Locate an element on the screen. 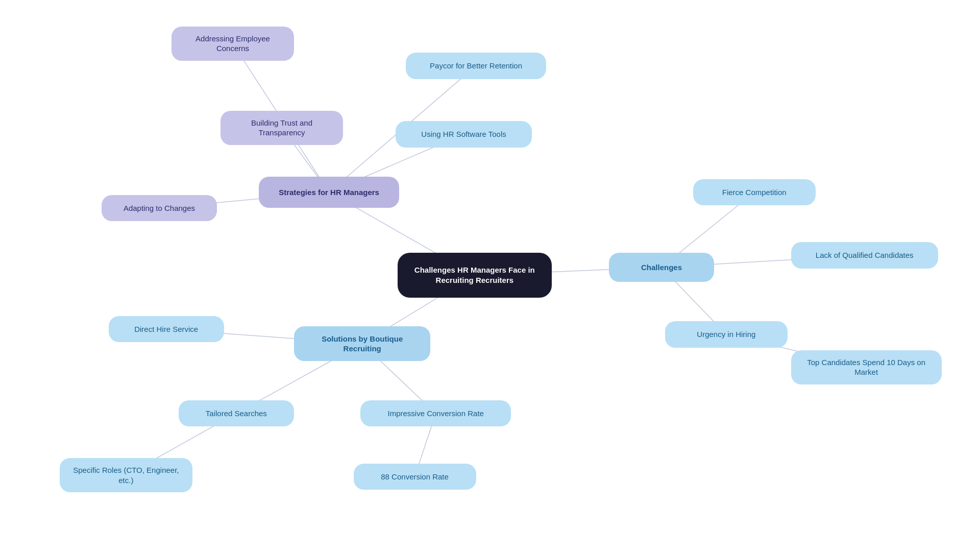  node-label-specific: Specific Roles (CTO, Engineer, etc.) is located at coordinates (127, 475).